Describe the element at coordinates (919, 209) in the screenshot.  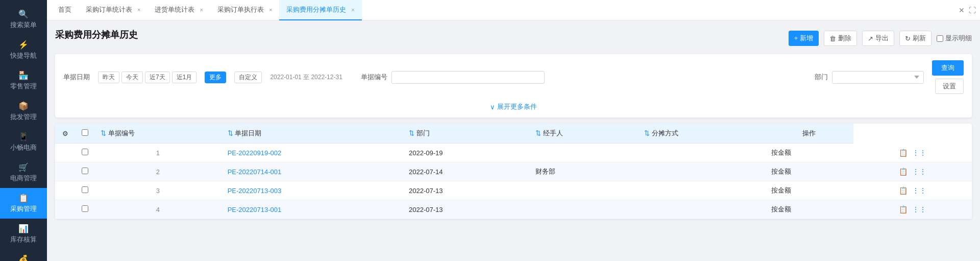
I see `row-more-icon-4: ⋮⋮` at that location.